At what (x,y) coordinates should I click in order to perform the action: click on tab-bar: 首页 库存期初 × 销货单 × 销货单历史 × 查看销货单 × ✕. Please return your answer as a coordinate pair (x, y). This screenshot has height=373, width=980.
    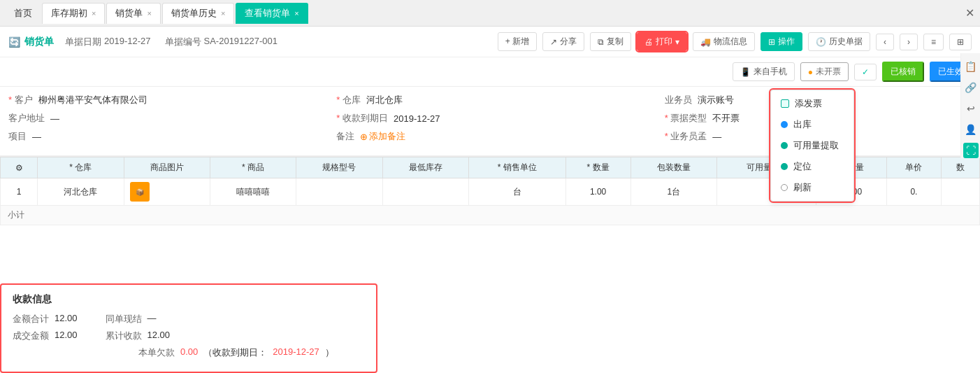
    Looking at the image, I should click on (490, 13).